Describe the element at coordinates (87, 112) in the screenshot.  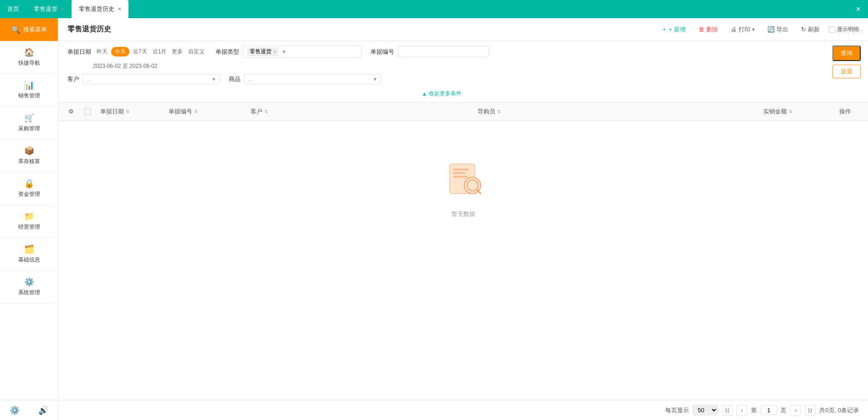
I see `table-check-all` at that location.